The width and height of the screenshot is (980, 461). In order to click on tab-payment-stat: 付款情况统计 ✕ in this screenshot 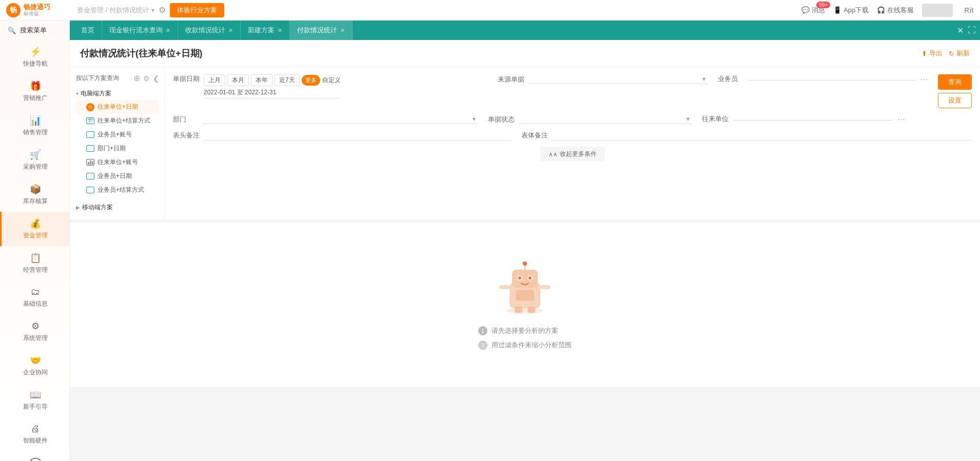, I will do `click(321, 30)`.